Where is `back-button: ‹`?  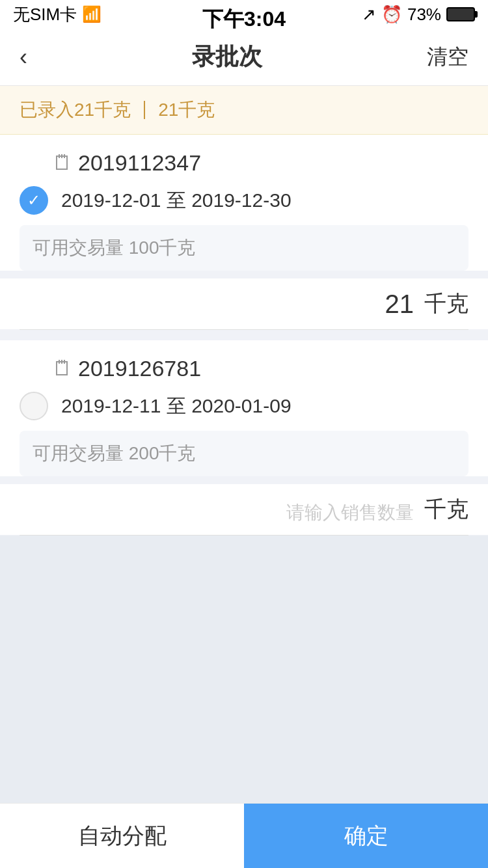
back-button: ‹ is located at coordinates (23, 57).